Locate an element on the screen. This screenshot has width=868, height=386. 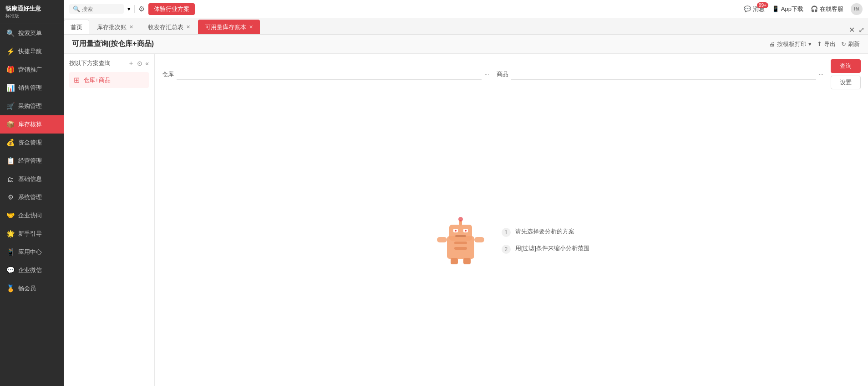
avatar: Rit is located at coordinates (857, 9).